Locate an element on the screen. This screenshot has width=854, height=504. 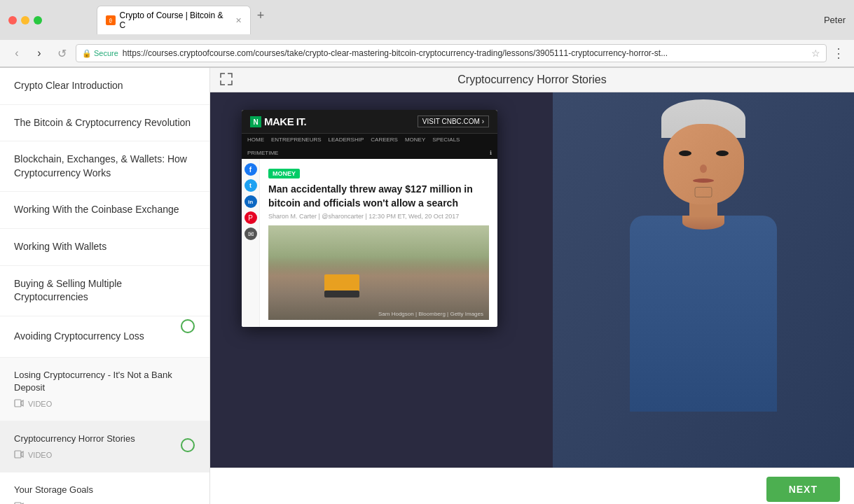
sidebar-item-title: Buying & Selling Multiple Cryptocurrenci… is located at coordinates (105, 291).